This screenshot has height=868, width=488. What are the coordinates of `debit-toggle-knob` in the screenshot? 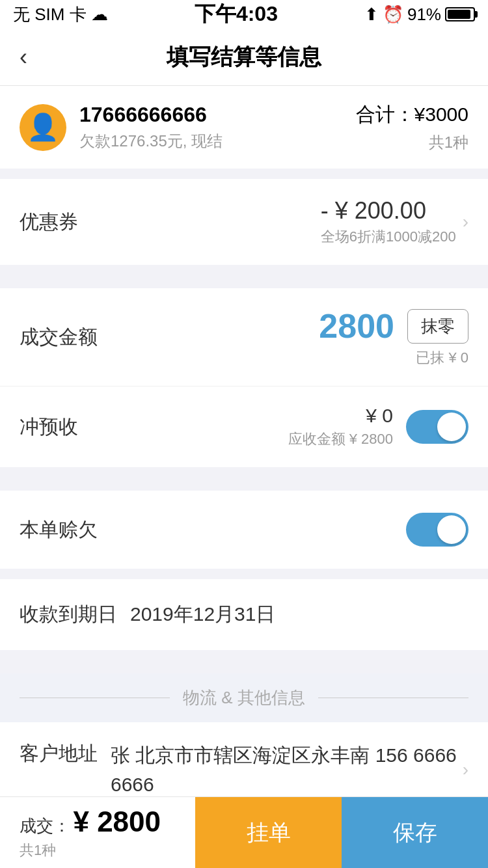 It's located at (452, 530).